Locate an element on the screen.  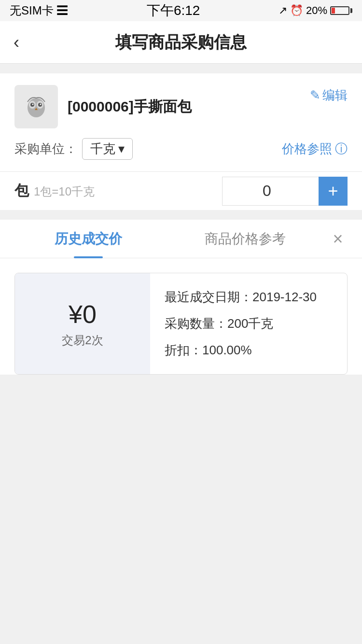
quantity-plus-button: + is located at coordinates (333, 191).